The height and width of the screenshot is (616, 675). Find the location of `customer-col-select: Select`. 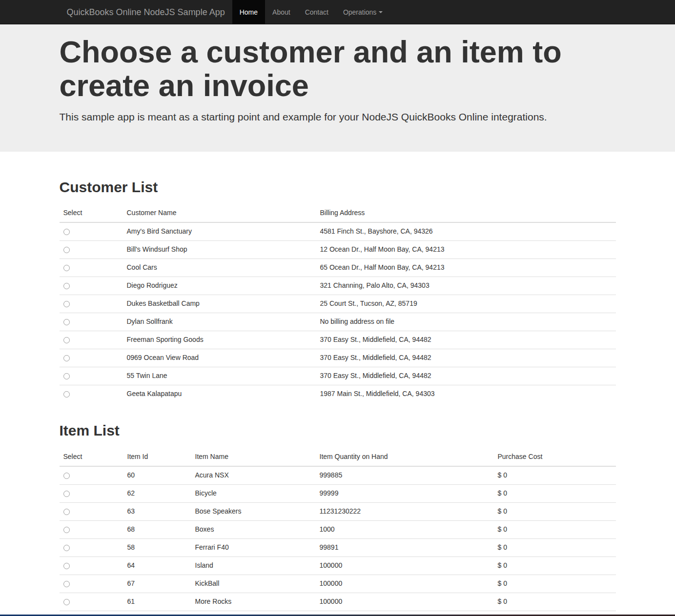

customer-col-select: Select is located at coordinates (91, 214).